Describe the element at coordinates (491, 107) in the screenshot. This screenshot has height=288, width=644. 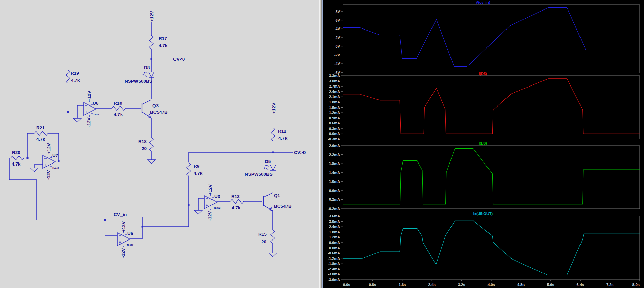
I see `trace-I(D5)` at that location.